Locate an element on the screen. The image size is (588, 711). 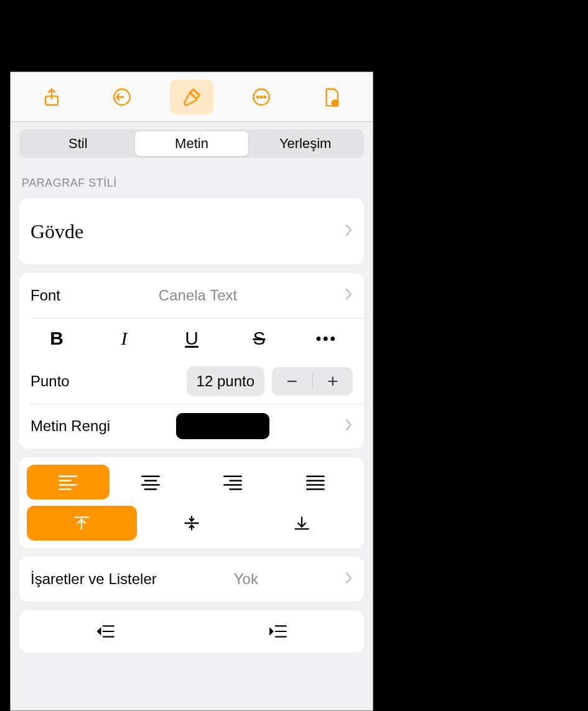
text-format-row: B I U S ••• is located at coordinates (192, 338).